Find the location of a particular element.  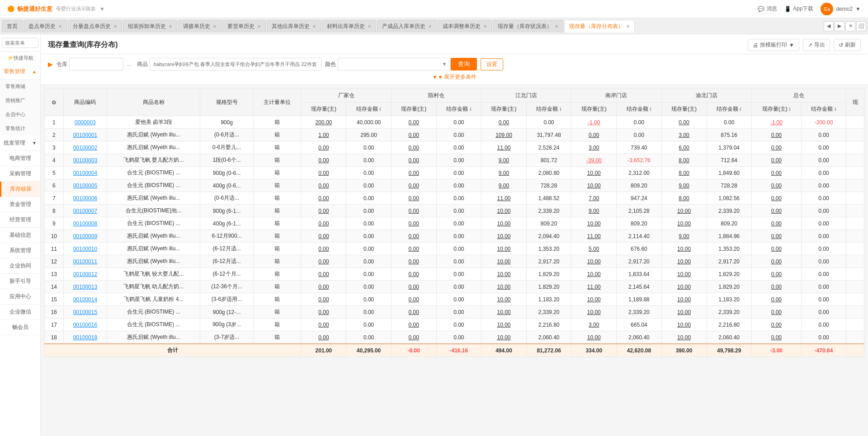

cell-code: 00100005 is located at coordinates (85, 186).